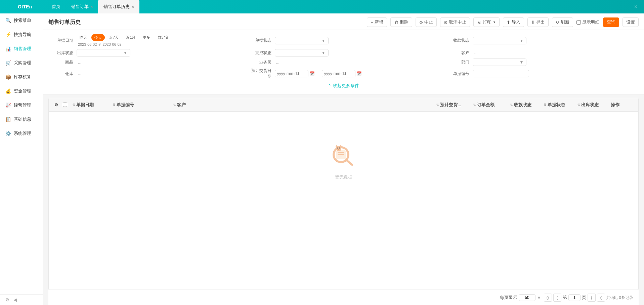  Describe the element at coordinates (421, 22) in the screenshot. I see `stop-icon: ⊘` at that location.